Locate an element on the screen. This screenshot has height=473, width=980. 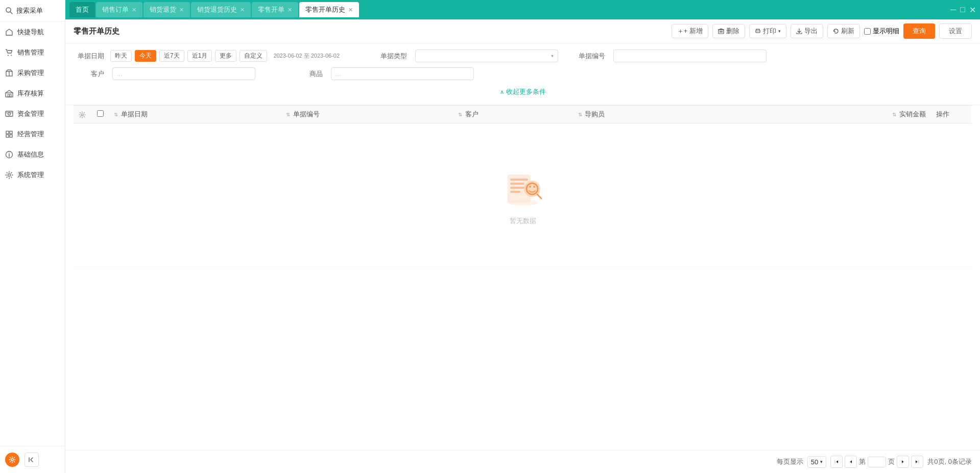
th-customer: ⇅ 客户 is located at coordinates (513, 114).